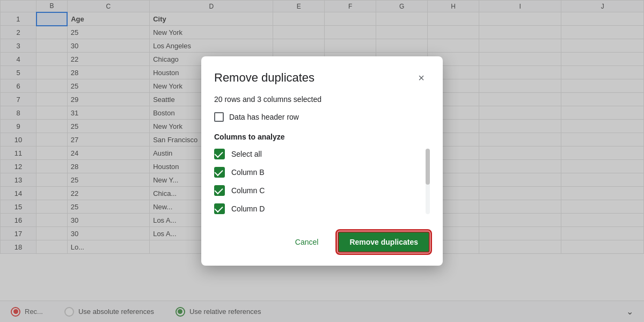 The image size is (644, 322). I want to click on column-item-b: Column B, so click(317, 172).